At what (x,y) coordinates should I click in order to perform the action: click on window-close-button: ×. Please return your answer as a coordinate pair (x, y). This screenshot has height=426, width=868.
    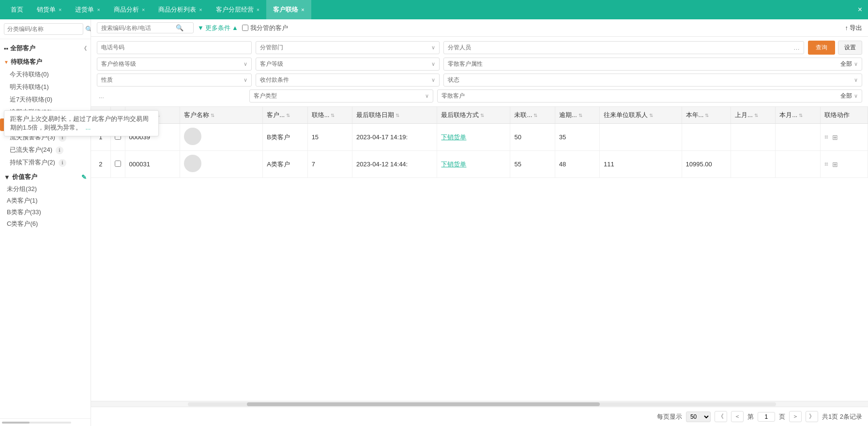
    Looking at the image, I should click on (860, 10).